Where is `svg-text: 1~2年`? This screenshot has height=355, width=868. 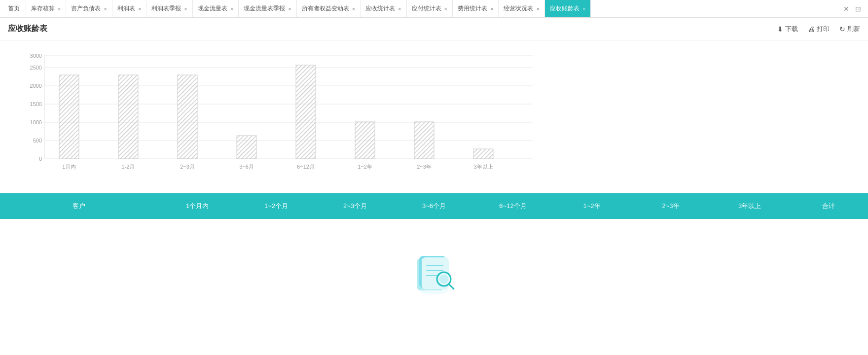 svg-text: 1~2年 is located at coordinates (365, 167).